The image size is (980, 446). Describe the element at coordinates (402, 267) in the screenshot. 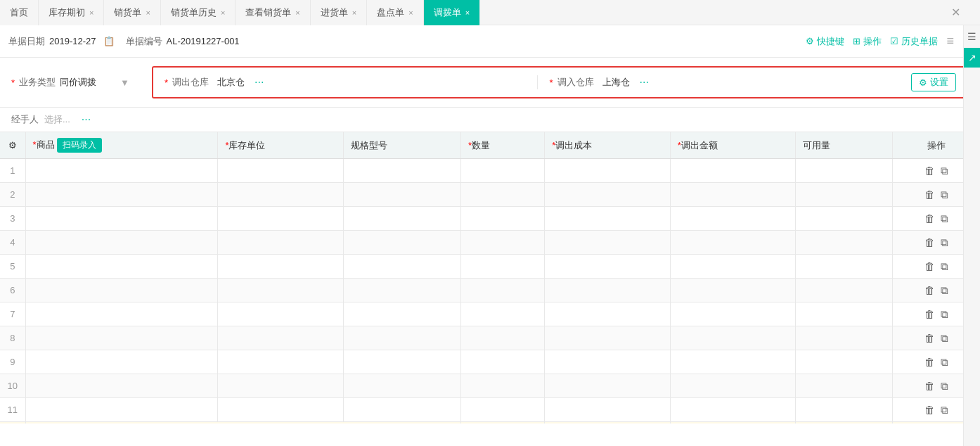

I see `row-5-spec` at that location.